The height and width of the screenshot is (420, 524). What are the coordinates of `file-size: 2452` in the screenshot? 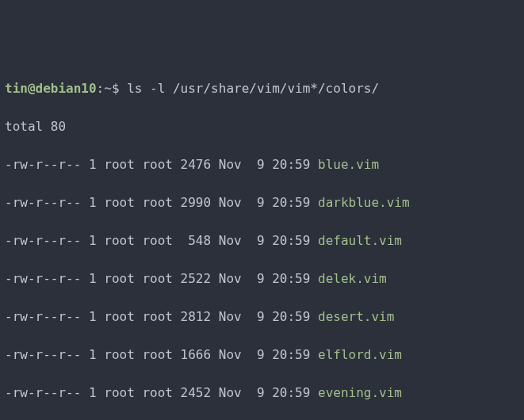 It's located at (197, 393).